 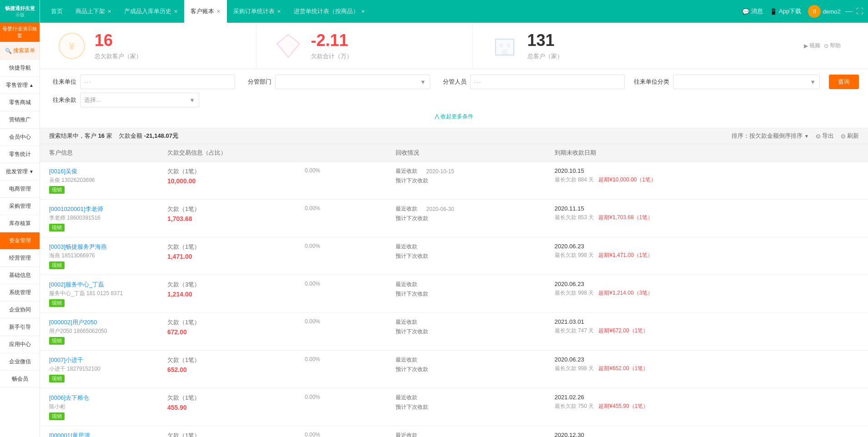 I want to click on filter-balance-select: 选择... ▼, so click(x=140, y=100).